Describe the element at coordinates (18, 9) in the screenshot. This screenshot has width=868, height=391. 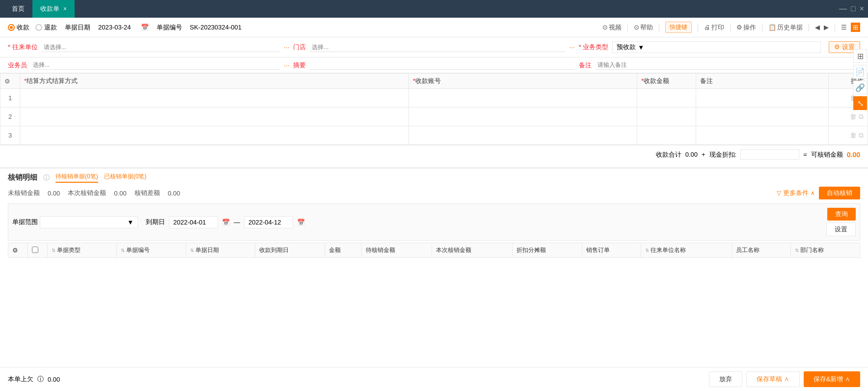
I see `nav-home: 首页` at that location.